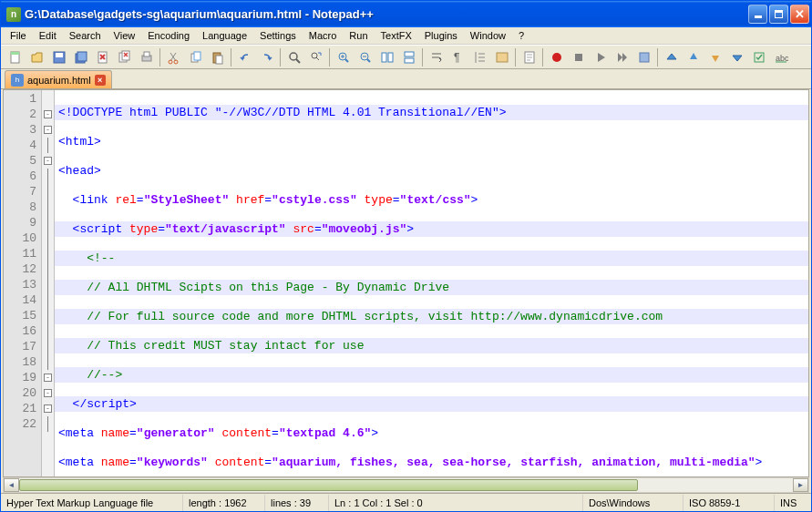  What do you see at coordinates (23, 283) in the screenshot?
I see `line-number-gutter: 12345678910111213141516171819202122` at bounding box center [23, 283].